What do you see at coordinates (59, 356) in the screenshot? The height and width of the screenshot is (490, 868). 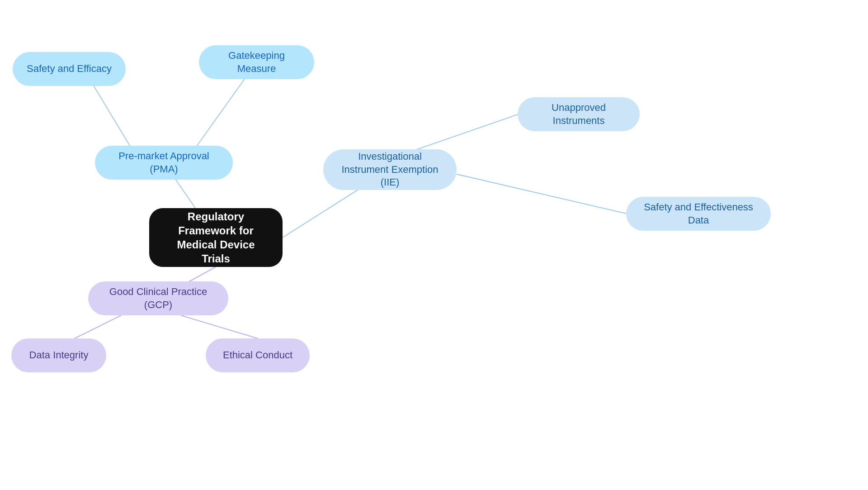 I see `data-integrity-label: Data Integrity` at bounding box center [59, 356].